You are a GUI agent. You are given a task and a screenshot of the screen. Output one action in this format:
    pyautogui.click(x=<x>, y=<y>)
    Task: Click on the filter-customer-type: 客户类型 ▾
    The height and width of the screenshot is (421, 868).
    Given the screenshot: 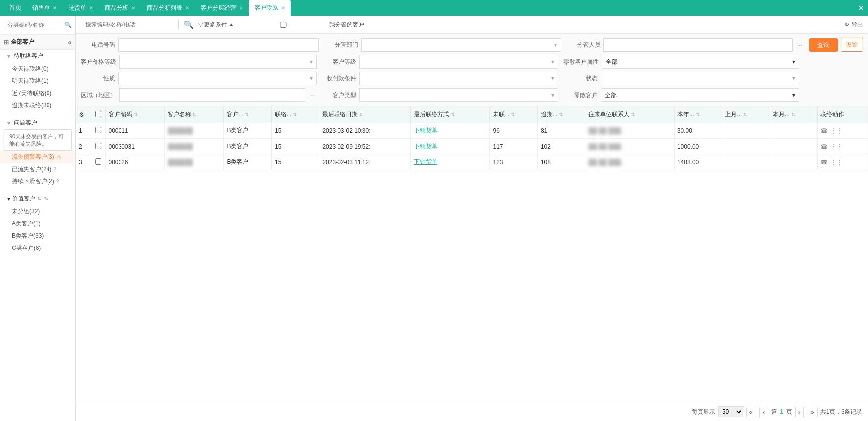 What is the action you would take?
    pyautogui.click(x=440, y=95)
    